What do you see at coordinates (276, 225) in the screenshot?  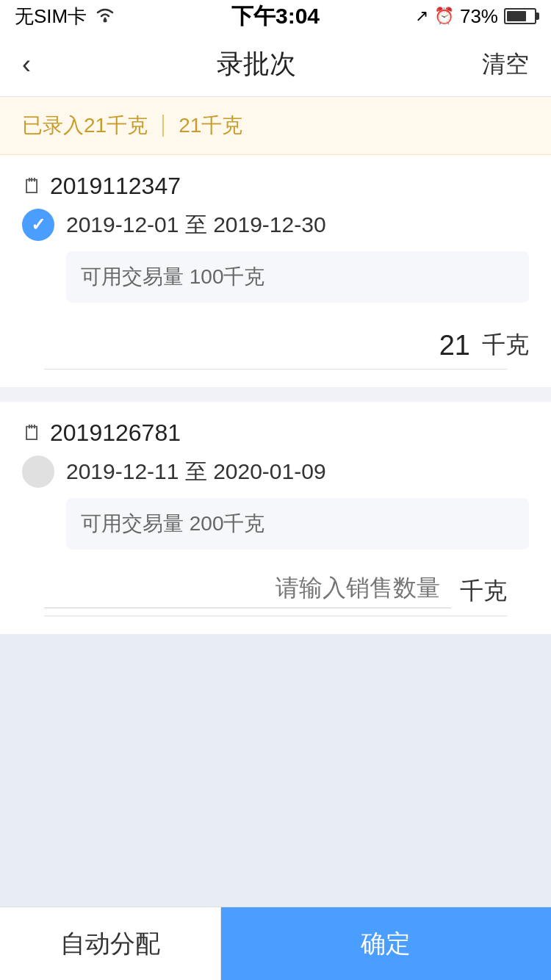 I see `batch1-row: 2019-12-01 至 2019-12-30` at bounding box center [276, 225].